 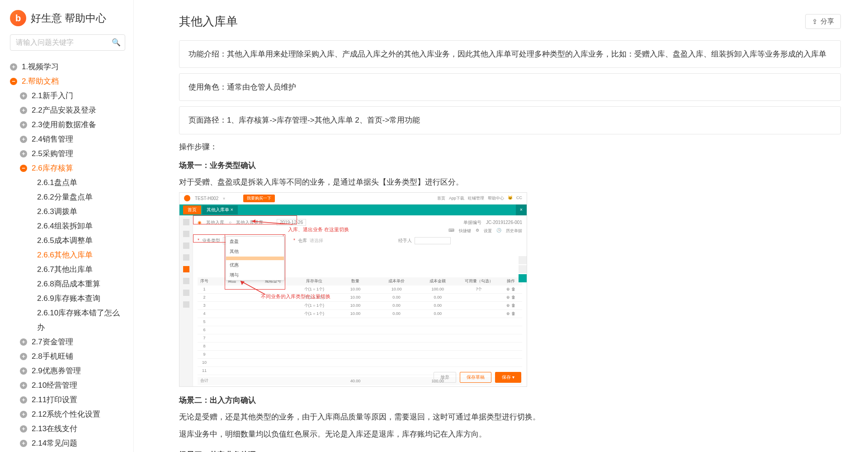 What do you see at coordinates (510, 434) in the screenshot?
I see `scene2-text2: 退库业务中，明细数量均以负值红色展示。无论是入库还是退库，库存账均记在入库方向。` at bounding box center [510, 434].